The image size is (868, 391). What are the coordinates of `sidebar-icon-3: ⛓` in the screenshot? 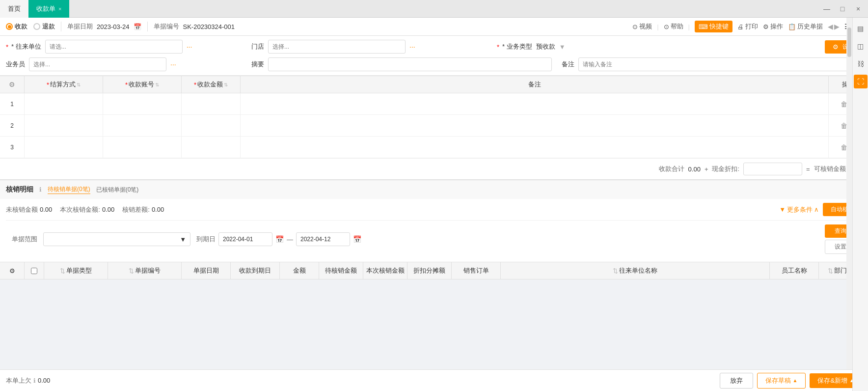 It's located at (861, 64).